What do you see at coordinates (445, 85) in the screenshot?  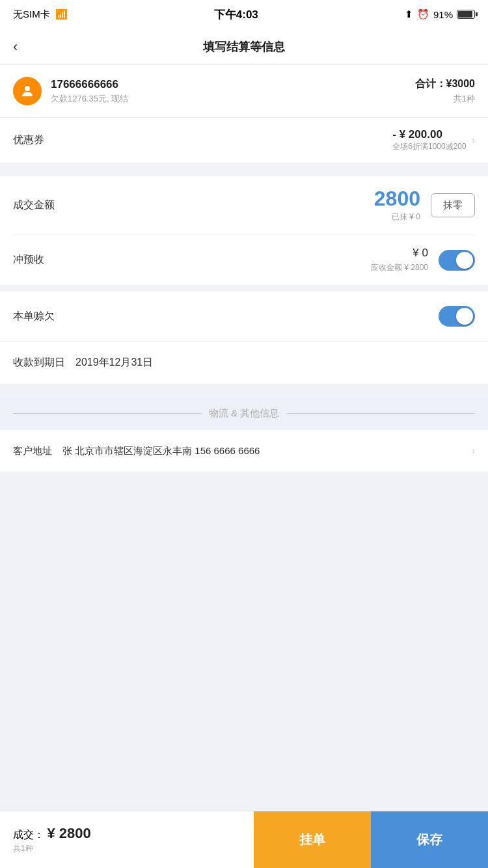 I see `total-amount: 合计：¥3000` at bounding box center [445, 85].